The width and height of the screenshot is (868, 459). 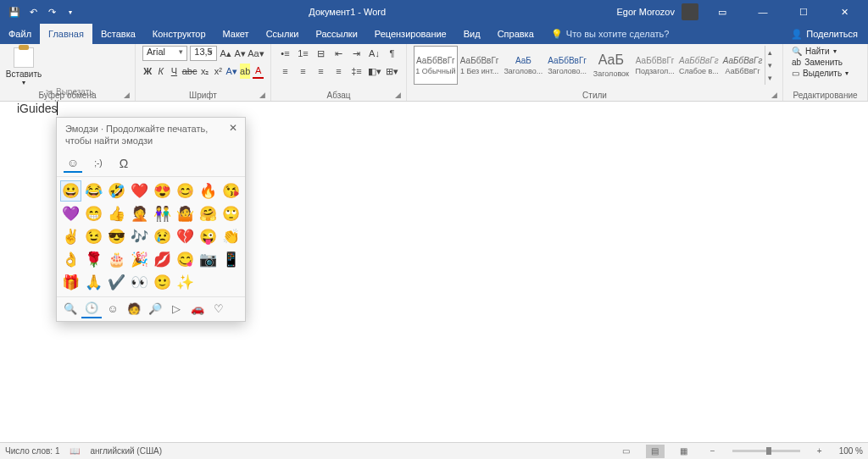 I want to click on style-h2: АаБбВвГгЗаголово..., so click(x=567, y=65).